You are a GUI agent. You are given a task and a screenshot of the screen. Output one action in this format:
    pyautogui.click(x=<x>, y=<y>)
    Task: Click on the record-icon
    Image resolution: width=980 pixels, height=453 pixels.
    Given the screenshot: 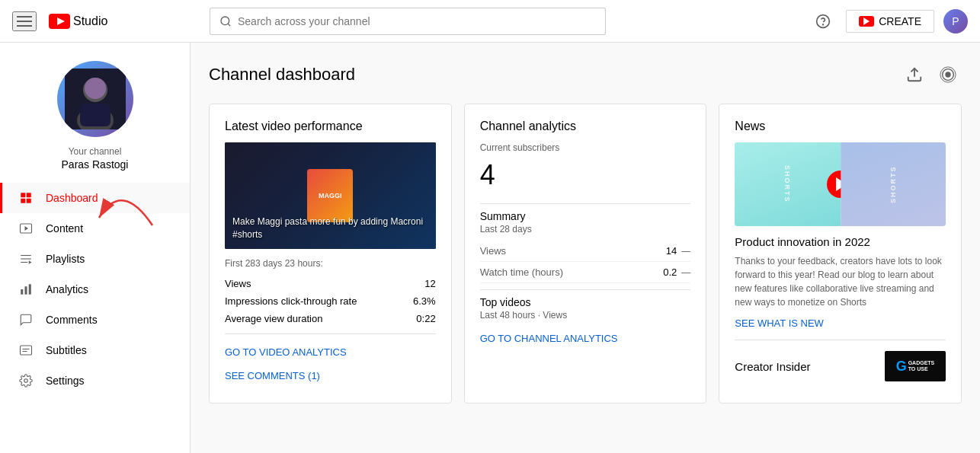 What is the action you would take?
    pyautogui.click(x=866, y=21)
    